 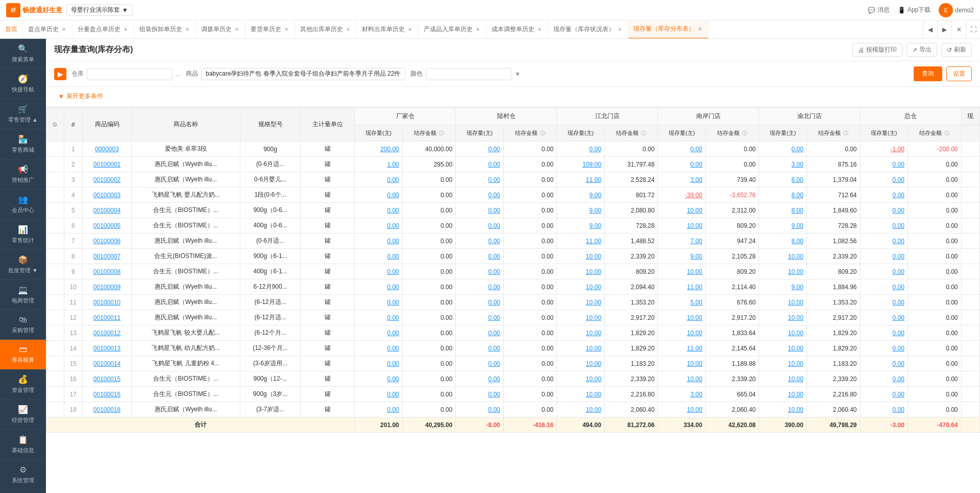 I want to click on cell-code: 00100009, so click(x=107, y=287).